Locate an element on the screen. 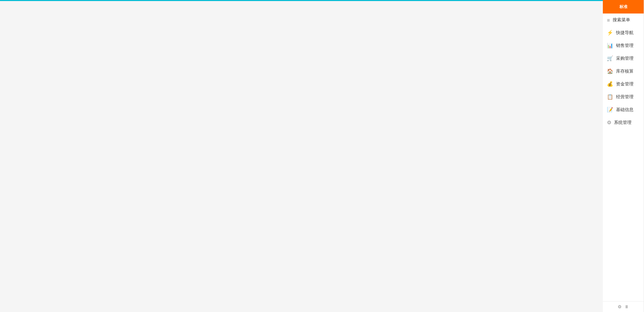  sidebar-item-sys-mgmt: ⚙ 系统管理 is located at coordinates (623, 123).